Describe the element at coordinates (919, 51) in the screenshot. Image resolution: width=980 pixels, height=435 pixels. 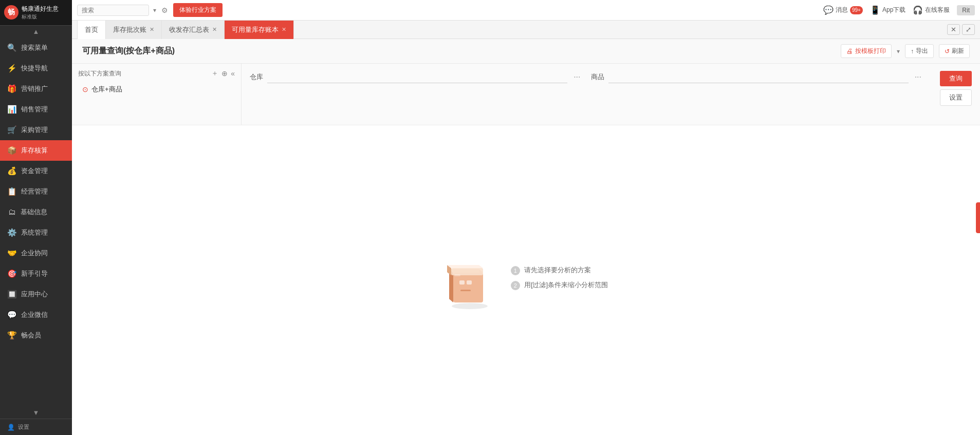
I see `export-button: ↑ 导出` at that location.